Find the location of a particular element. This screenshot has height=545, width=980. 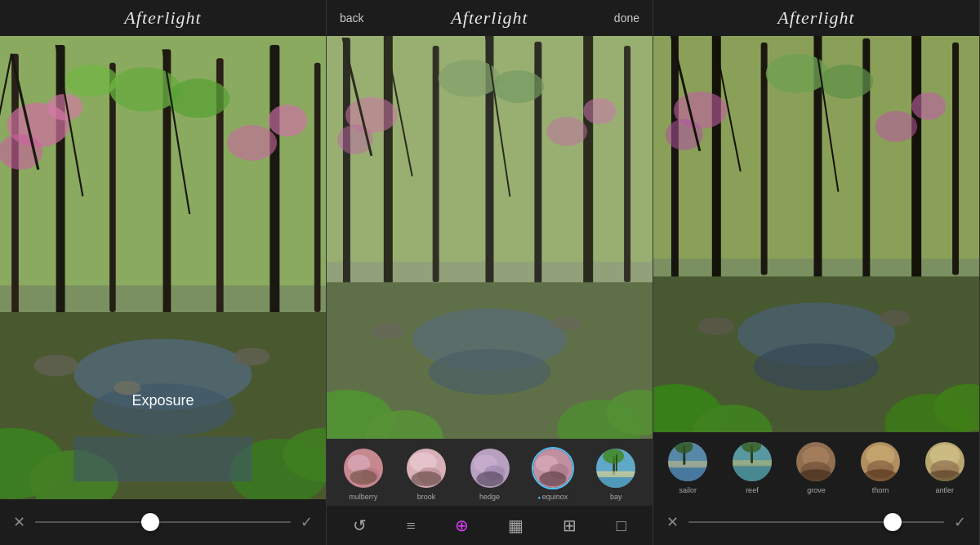

filter-thumb-grove is located at coordinates (816, 462).